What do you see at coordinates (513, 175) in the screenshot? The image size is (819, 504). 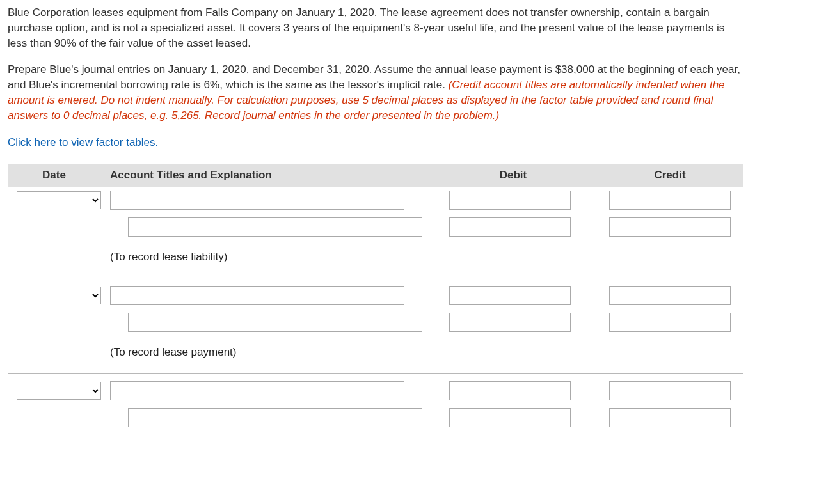 I see `header-debit: Debit` at bounding box center [513, 175].